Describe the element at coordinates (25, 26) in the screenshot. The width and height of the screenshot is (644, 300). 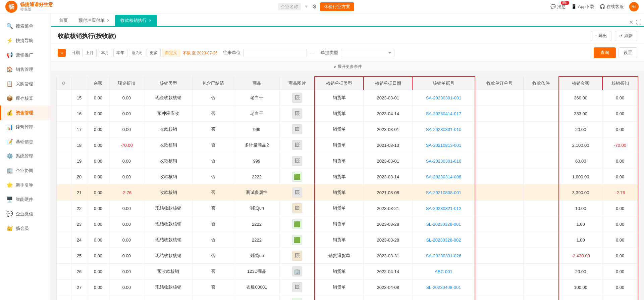
I see `sidebar-item-search: 🔍 搜索菜单` at that location.